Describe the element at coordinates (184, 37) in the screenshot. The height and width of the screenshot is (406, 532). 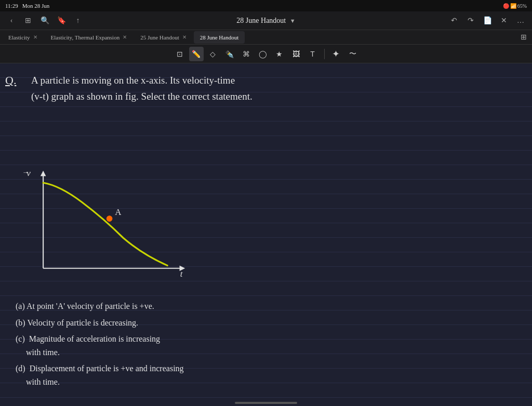
I see `tab-close-25june: ✕` at that location.